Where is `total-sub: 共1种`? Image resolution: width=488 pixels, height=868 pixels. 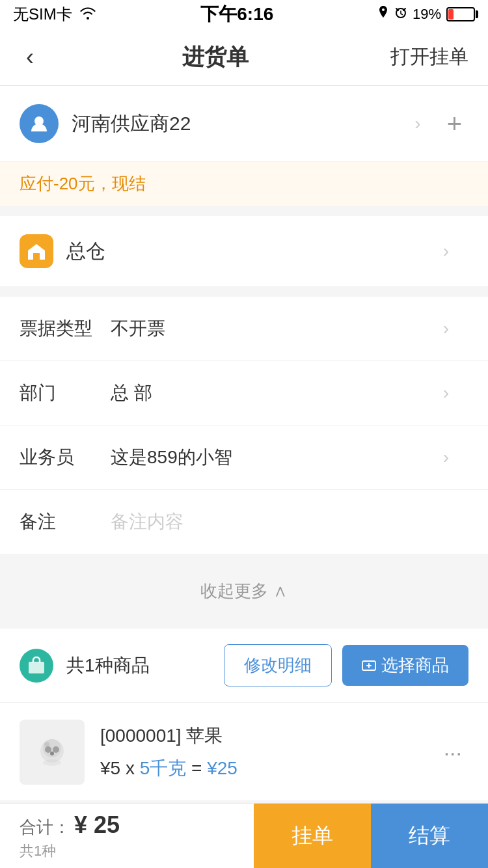 total-sub: 共1种 is located at coordinates (127, 851).